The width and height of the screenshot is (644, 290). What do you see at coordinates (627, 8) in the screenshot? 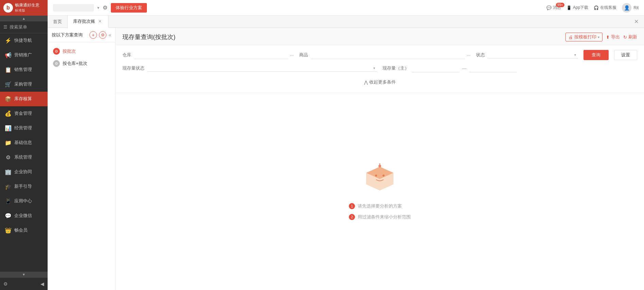
I see `user-avatar: 👤` at bounding box center [627, 8].